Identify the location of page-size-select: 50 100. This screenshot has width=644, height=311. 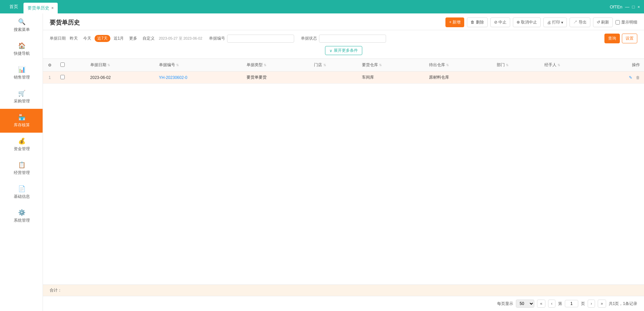
(525, 304).